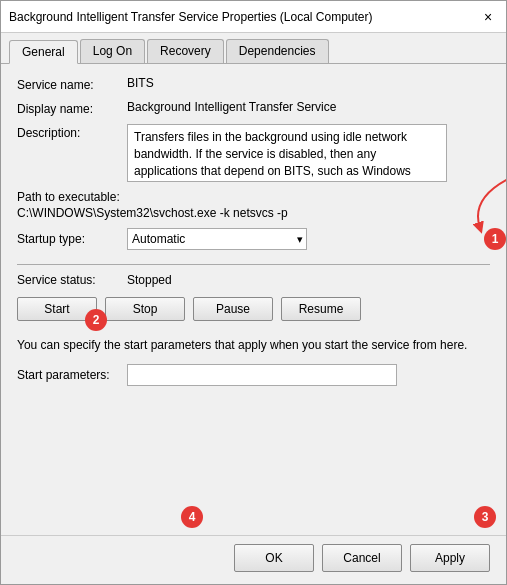 The width and height of the screenshot is (507, 585). Describe the element at coordinates (254, 108) in the screenshot. I see `display-name-row: Display name: Background Intelligent Tra…` at that location.